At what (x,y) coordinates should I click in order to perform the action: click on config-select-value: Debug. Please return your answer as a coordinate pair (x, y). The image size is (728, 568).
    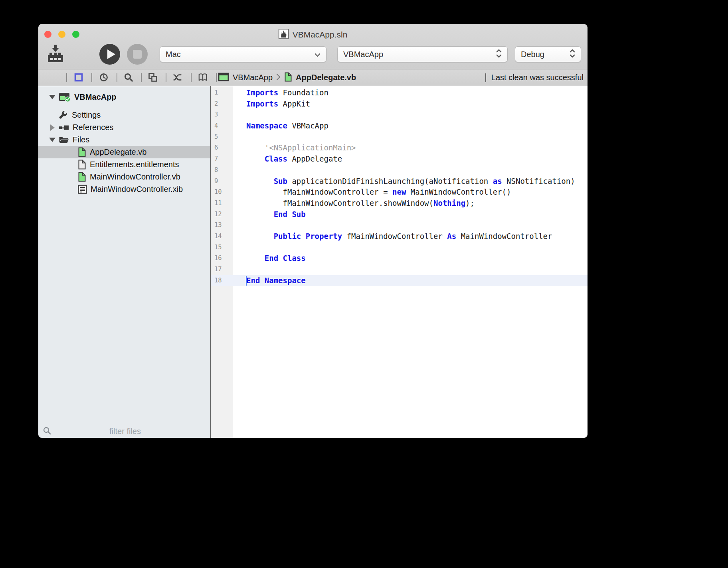
    Looking at the image, I should click on (532, 54).